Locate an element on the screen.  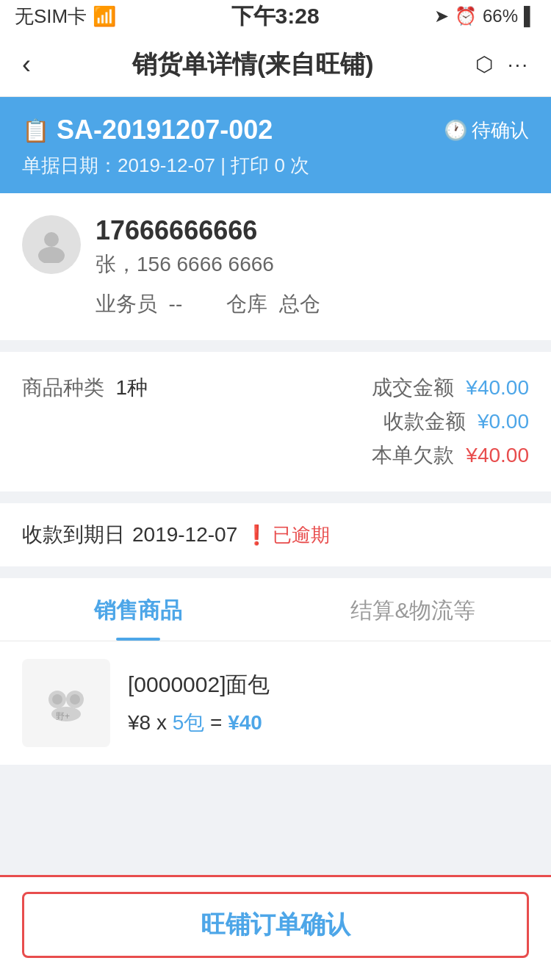
more-button: ··· is located at coordinates (519, 65).